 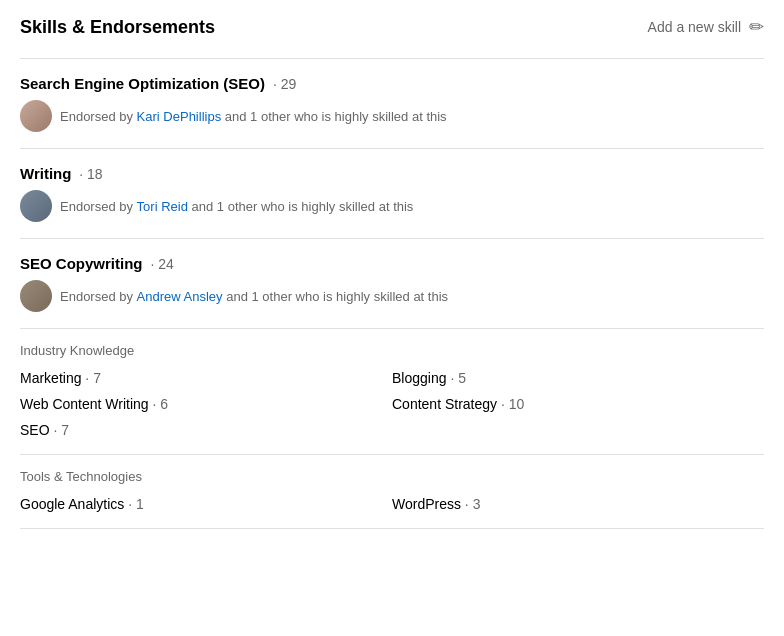 I want to click on skill-header: Search Engine Optimization (SEO) · 29, so click(x=392, y=84).